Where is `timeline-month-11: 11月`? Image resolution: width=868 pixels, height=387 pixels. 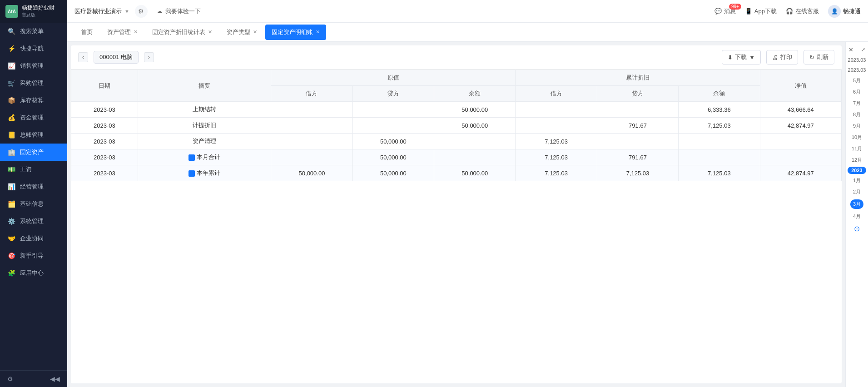 timeline-month-11: 11月 is located at coordinates (857, 149).